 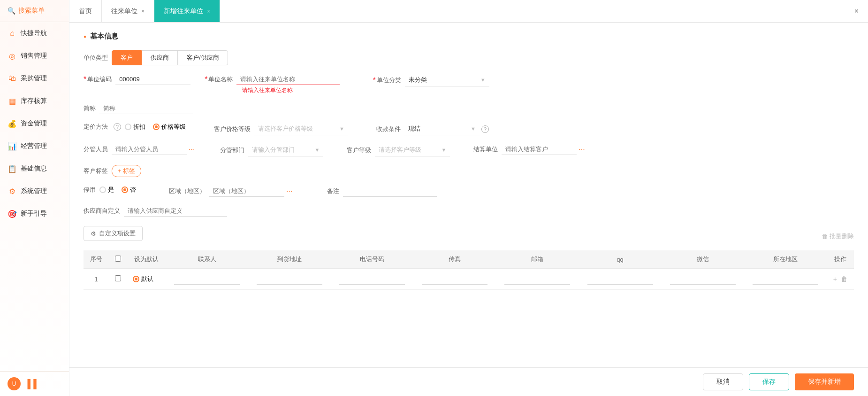 What do you see at coordinates (442, 129) in the screenshot?
I see `payment-terms-select: 现结 ▼` at bounding box center [442, 129].